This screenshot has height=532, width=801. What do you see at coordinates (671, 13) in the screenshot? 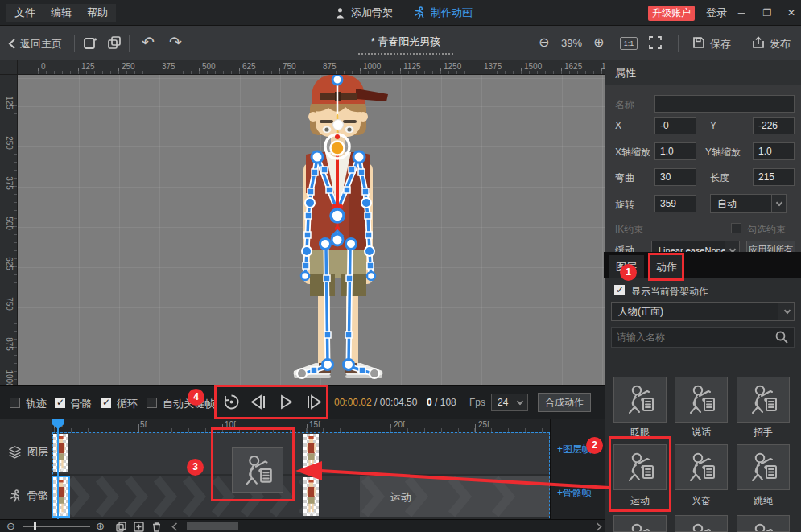
I see `upgrade-account-button: 升级账户` at bounding box center [671, 13].